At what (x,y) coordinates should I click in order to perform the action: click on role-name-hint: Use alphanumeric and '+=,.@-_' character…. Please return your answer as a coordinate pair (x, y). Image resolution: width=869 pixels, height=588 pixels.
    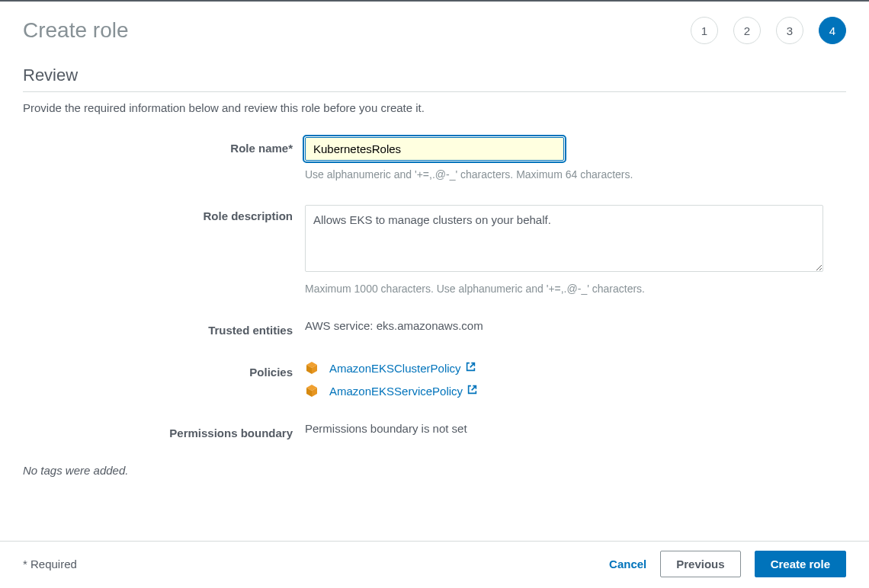
    Looking at the image, I should click on (568, 174).